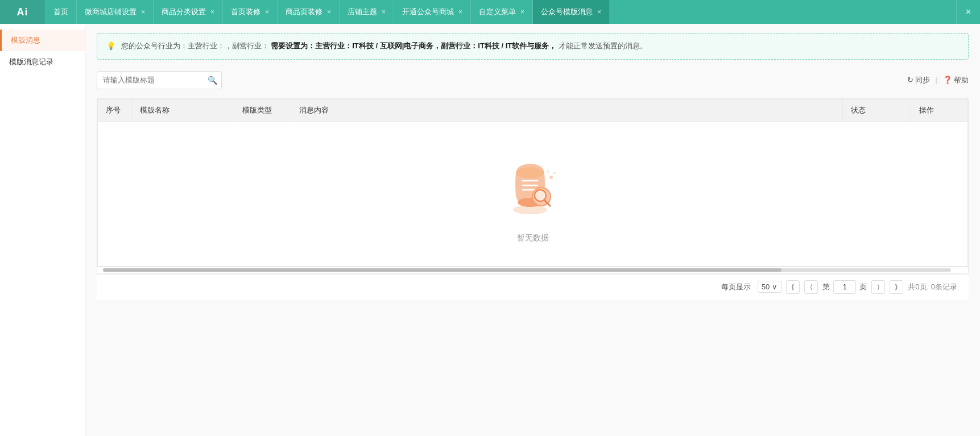 This screenshot has height=436, width=980. What do you see at coordinates (770, 286) in the screenshot?
I see `page-size-select: 50 ∨` at bounding box center [770, 286].